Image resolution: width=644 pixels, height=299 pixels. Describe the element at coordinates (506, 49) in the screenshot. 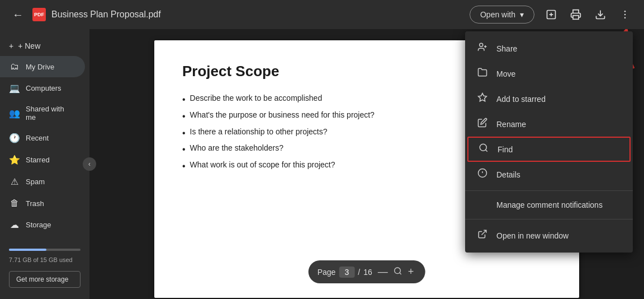

I see `menu-item-label: Share` at that location.